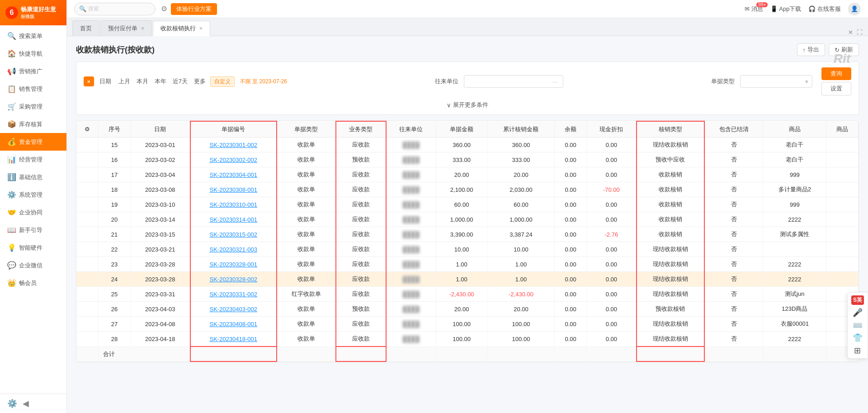  What do you see at coordinates (33, 107) in the screenshot?
I see `sidebar-item-purchase: 🛒采购管理` at bounding box center [33, 107].